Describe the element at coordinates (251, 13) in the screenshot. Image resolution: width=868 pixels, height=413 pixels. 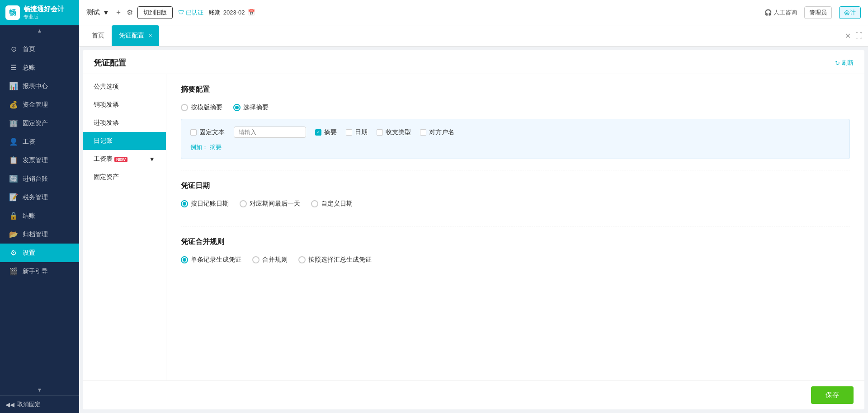
I see `calendar-icon: 📅` at that location.